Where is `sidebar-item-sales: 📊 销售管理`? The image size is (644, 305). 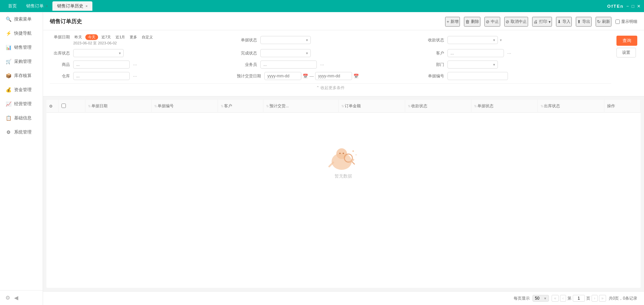 sidebar-item-sales: 📊 销售管理 is located at coordinates (22, 47).